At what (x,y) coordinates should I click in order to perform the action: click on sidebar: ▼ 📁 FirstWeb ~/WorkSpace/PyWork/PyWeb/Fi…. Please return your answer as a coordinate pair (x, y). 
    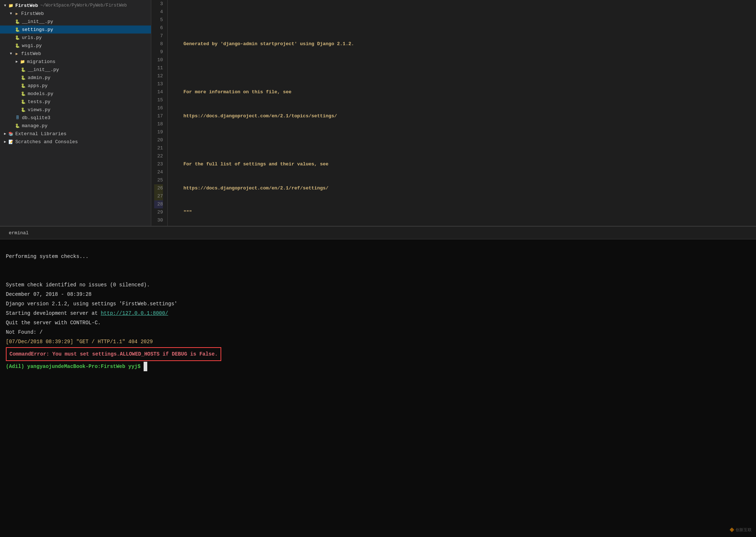
    Looking at the image, I should click on (76, 113).